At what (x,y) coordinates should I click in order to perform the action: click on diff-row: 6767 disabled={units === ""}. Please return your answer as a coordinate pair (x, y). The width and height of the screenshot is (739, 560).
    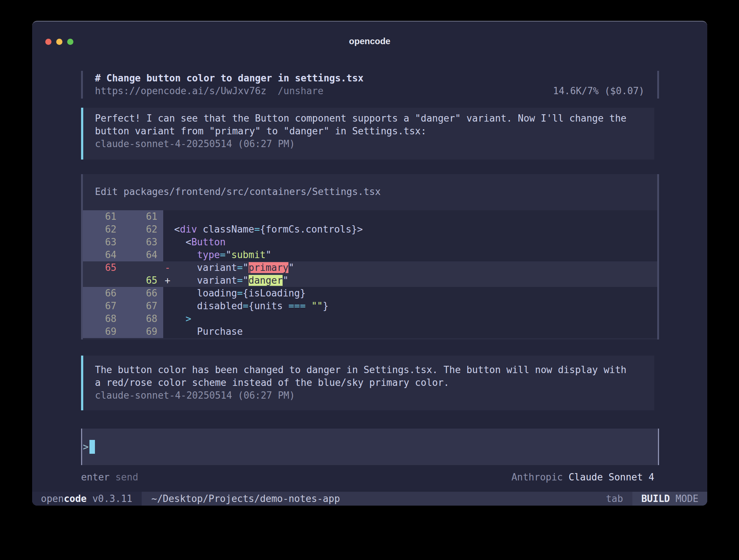
    Looking at the image, I should click on (370, 306).